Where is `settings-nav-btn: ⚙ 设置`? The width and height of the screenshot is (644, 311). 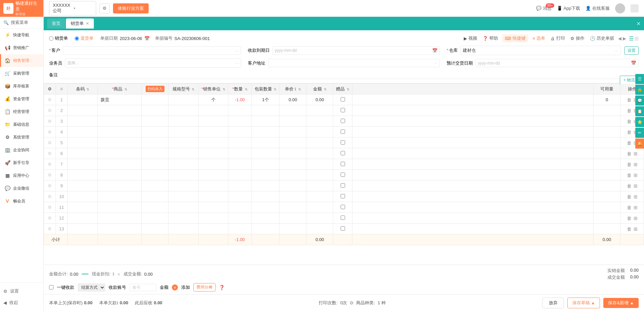 settings-nav-btn: ⚙ 设置 is located at coordinates (22, 291).